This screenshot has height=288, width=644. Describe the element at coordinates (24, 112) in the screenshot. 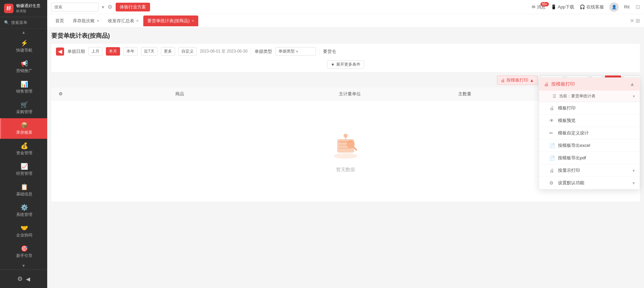

I see `purchase-label: 采购管理` at that location.